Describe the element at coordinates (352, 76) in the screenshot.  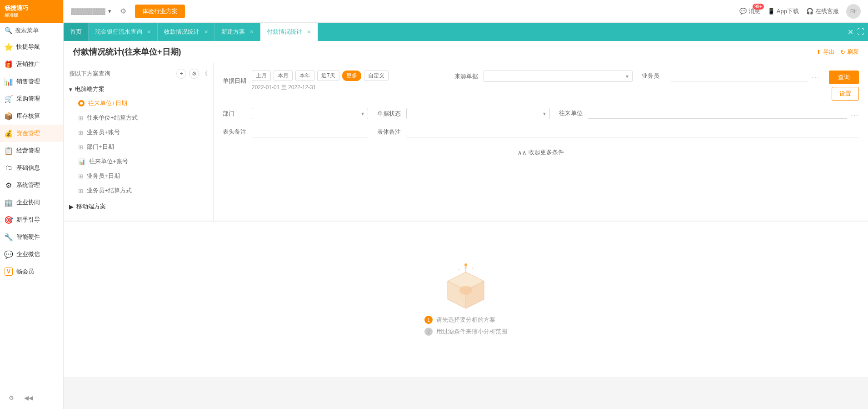
I see `date-btn-more: 更多` at that location.